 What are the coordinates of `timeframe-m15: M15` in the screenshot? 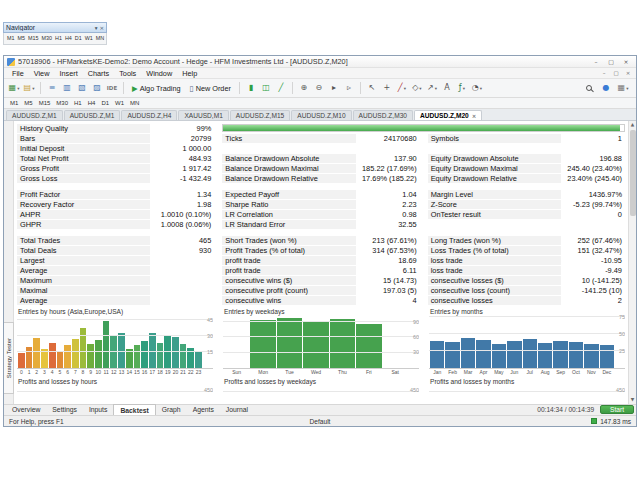 It's located at (45, 104).